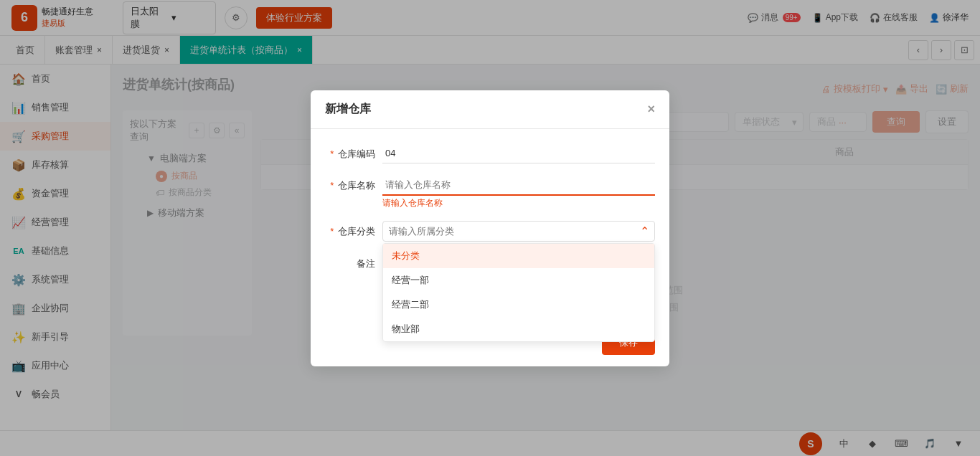 The height and width of the screenshot is (456, 980). I want to click on warehouse-category-row: * 仓库分类 ⌃ 未分类 经营一部 经营二部 物业部, so click(490, 231).